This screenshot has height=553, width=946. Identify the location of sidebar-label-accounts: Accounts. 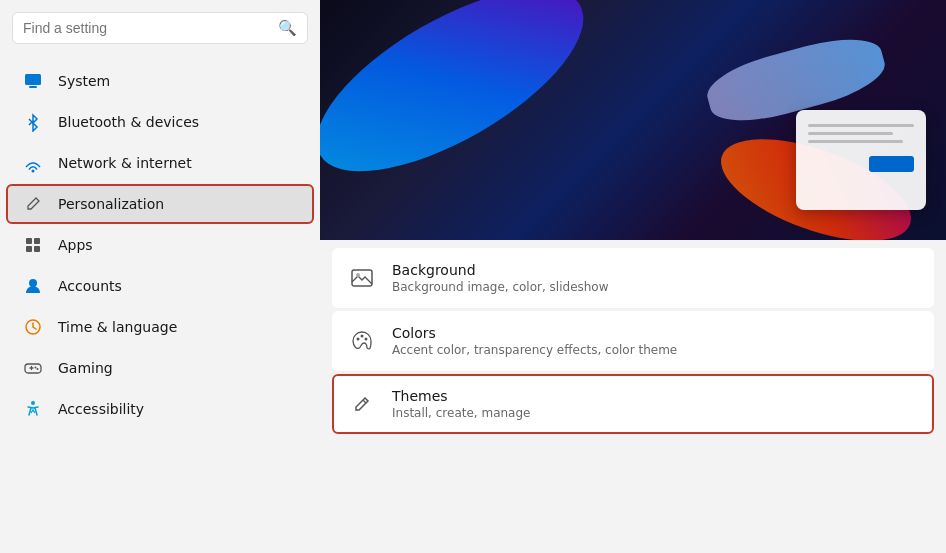
(90, 286).